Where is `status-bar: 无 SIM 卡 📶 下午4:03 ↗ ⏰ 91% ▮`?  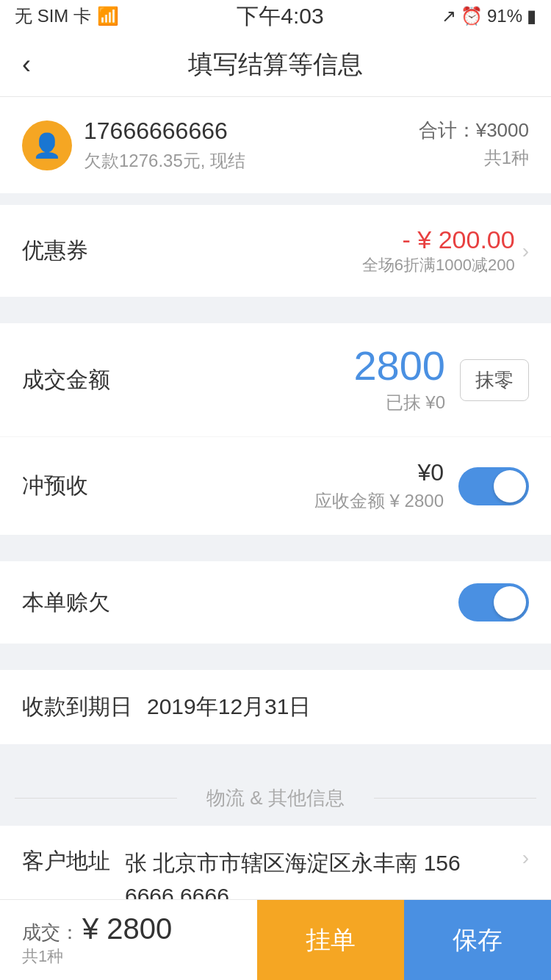
status-bar: 无 SIM 卡 📶 下午4:03 ↗ ⏰ 91% ▮ is located at coordinates (276, 16).